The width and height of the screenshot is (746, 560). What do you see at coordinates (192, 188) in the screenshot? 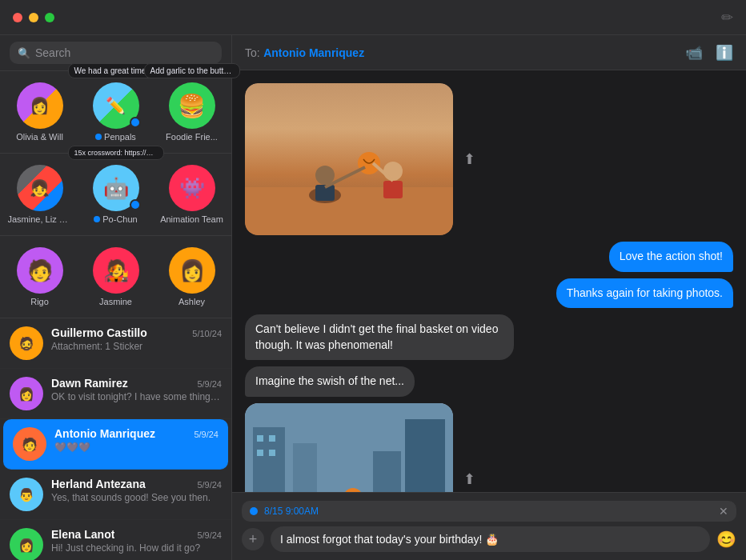
I see `avatar-wrapper-animation-team: 👾` at bounding box center [192, 188].